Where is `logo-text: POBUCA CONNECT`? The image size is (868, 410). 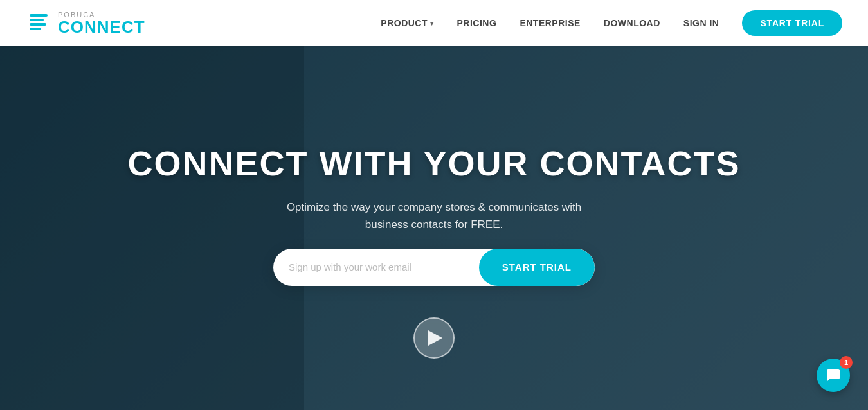 logo-text: POBUCA CONNECT is located at coordinates (102, 23).